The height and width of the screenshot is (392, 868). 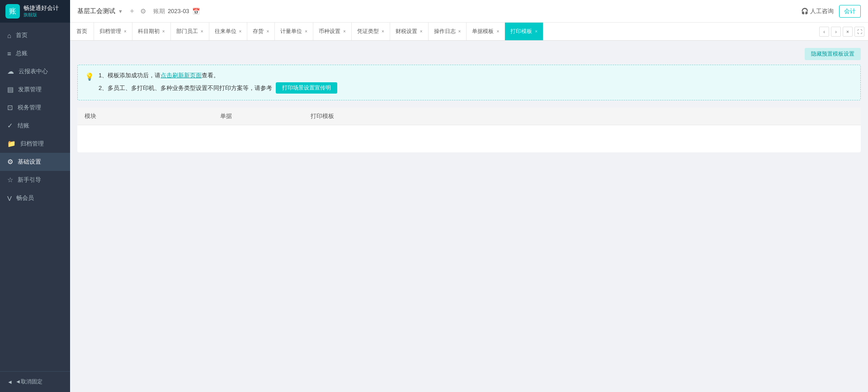 What do you see at coordinates (35, 197) in the screenshot?
I see `sidebar-nav: ⌂ 首页 ≡ 总账 ☁ 云报表中心 ▤ 发票管理 ⊡ 税务管理 ✓ 结账 📁 归…` at bounding box center [35, 197].